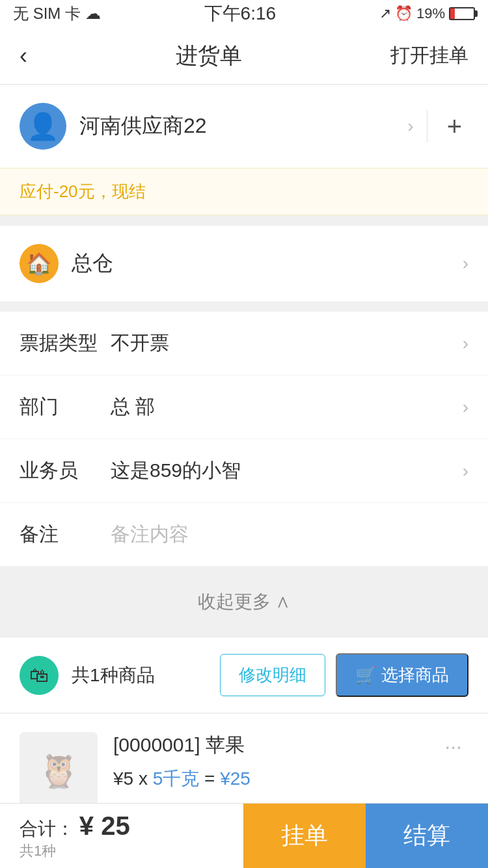 The height and width of the screenshot is (868, 488). I want to click on total-amount: ¥ 25, so click(105, 826).